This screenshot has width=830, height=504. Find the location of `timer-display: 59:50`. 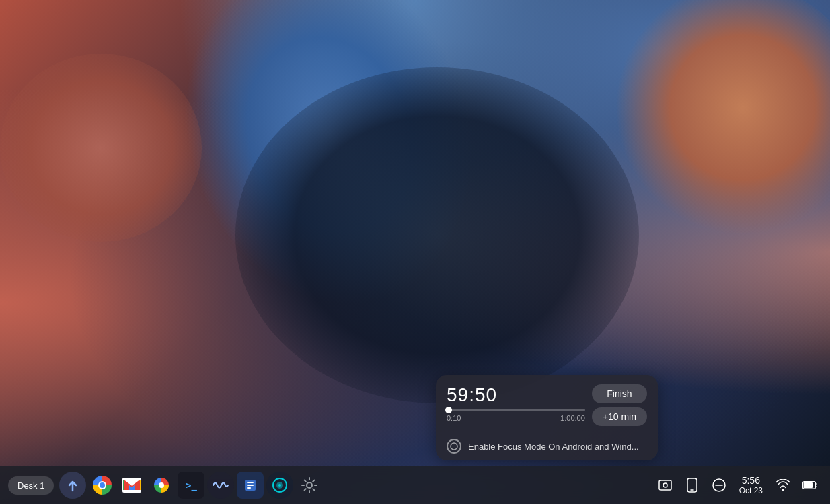

timer-display: 59:50 is located at coordinates (516, 395).